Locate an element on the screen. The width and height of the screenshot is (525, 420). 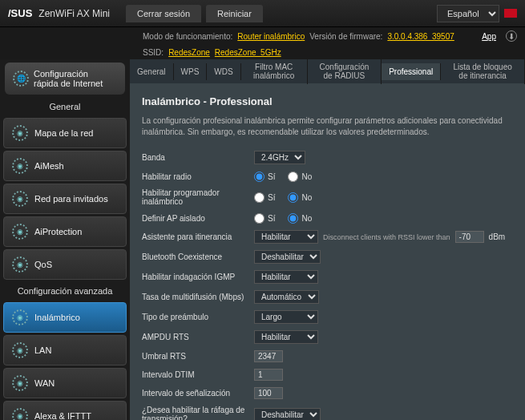
topbar: /SUS ZenWiFi AX Mini Cerrar sesión Reini… is located at coordinates (263, 14).